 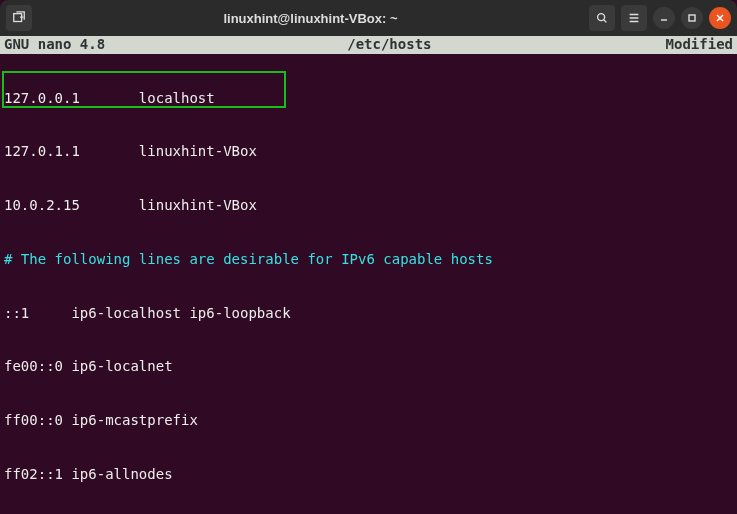 What do you see at coordinates (368, 99) in the screenshot?
I see `hosts-line: 127.0.0.1 localhost` at bounding box center [368, 99].